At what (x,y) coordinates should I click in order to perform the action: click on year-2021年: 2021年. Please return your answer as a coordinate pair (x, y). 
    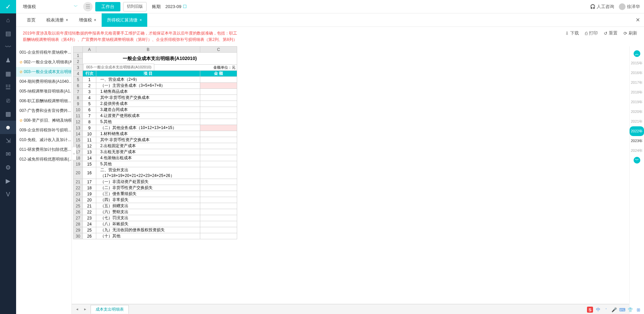
    Looking at the image, I should click on (637, 121).